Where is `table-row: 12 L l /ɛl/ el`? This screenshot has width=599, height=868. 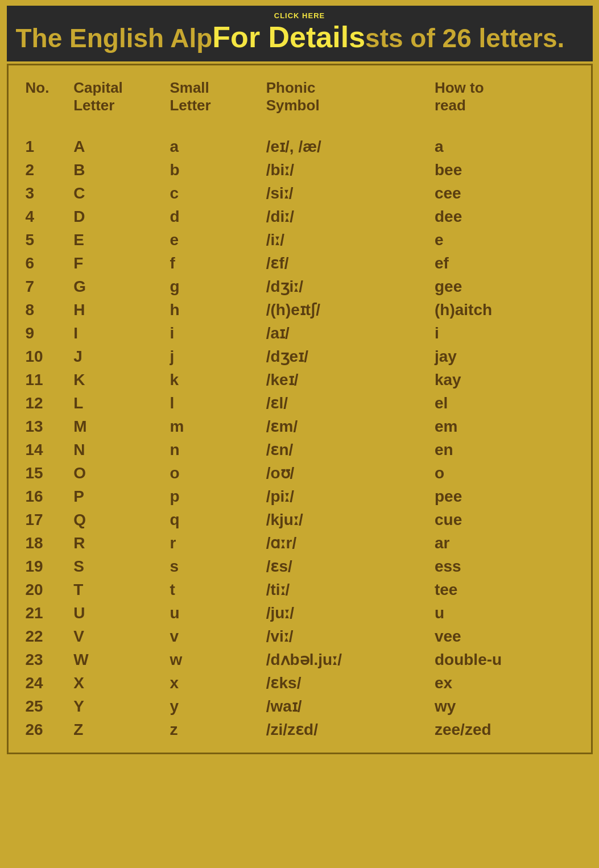 table-row: 12 L l /ɛl/ el is located at coordinates (300, 403).